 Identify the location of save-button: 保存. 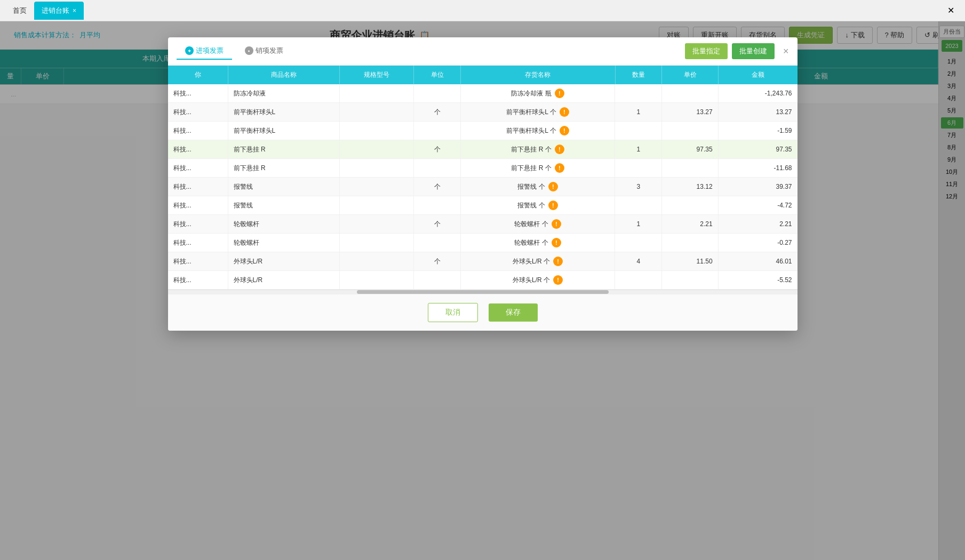
(513, 313).